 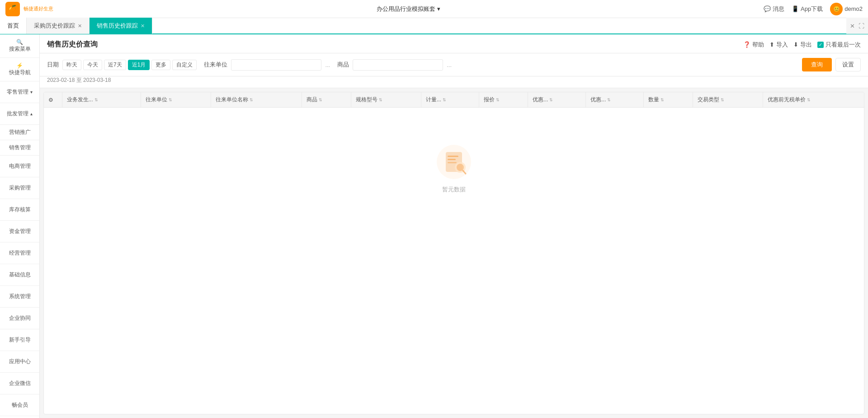 What do you see at coordinates (454, 65) in the screenshot?
I see `filter-bar: 日期 昨天 今天 近7天 近1月 更多 自定义 往来单位 ... 商品 ...` at bounding box center [454, 65].